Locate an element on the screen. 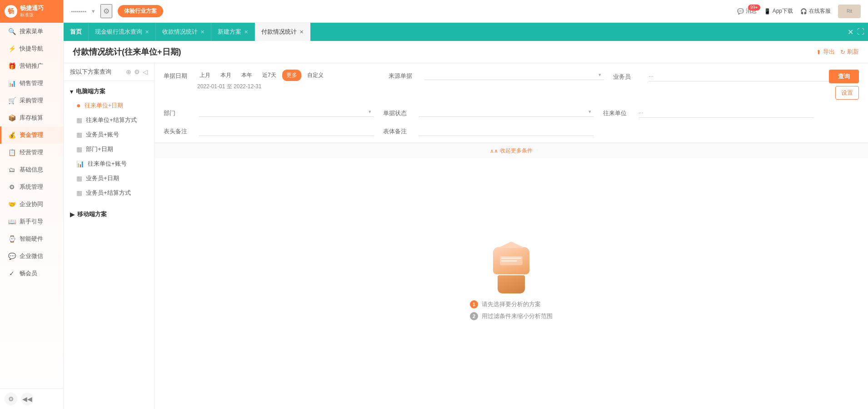 This screenshot has height=409, width=868. maximize-window-btn: ⛶ is located at coordinates (861, 32).